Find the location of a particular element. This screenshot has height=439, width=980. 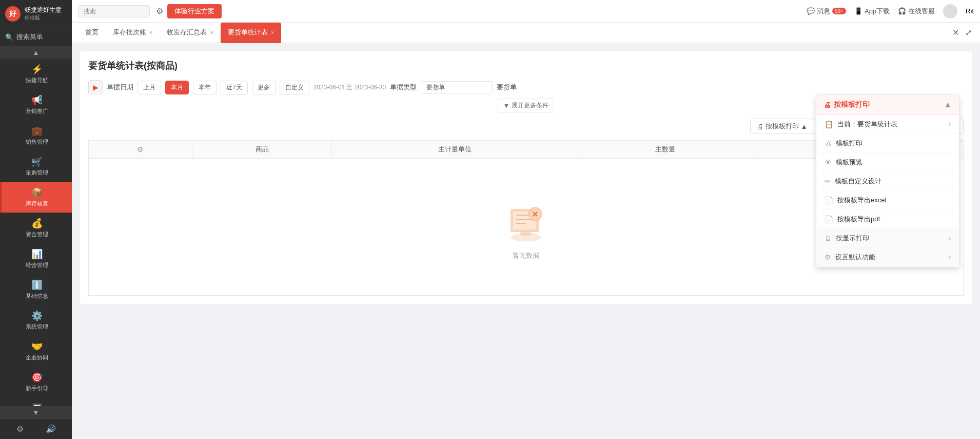

sidebar-label-finance: 资金管理 is located at coordinates (37, 234).